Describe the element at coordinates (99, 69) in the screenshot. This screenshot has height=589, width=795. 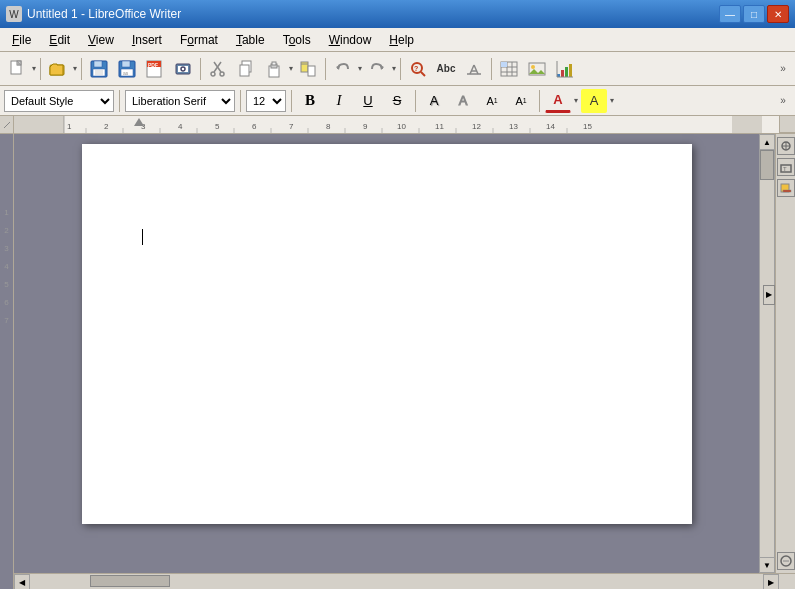
I see `save-button` at that location.